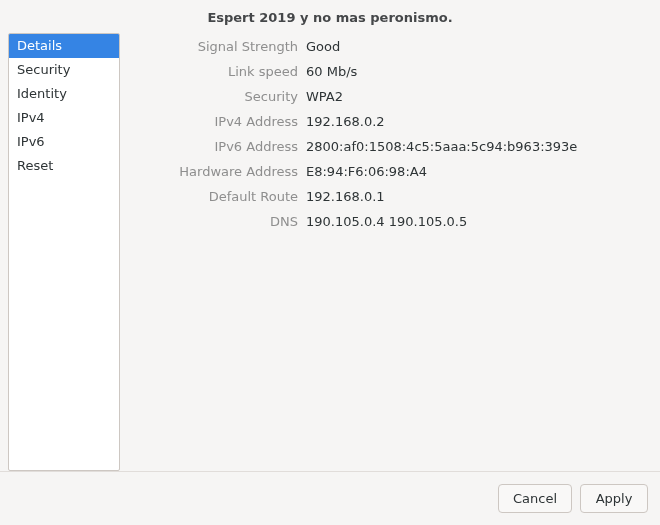 This screenshot has width=660, height=525. I want to click on detail-label: DNS, so click(222, 222).